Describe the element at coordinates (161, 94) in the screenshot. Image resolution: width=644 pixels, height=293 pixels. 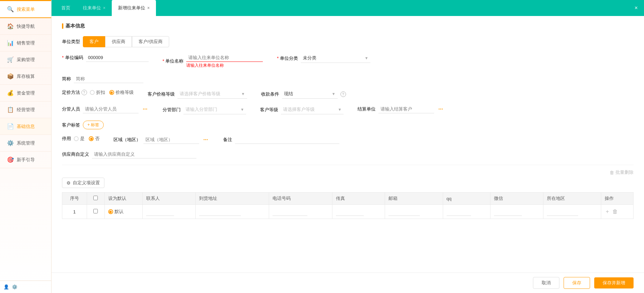
I see `customer-price-level-label: 客户价格等级` at that location.